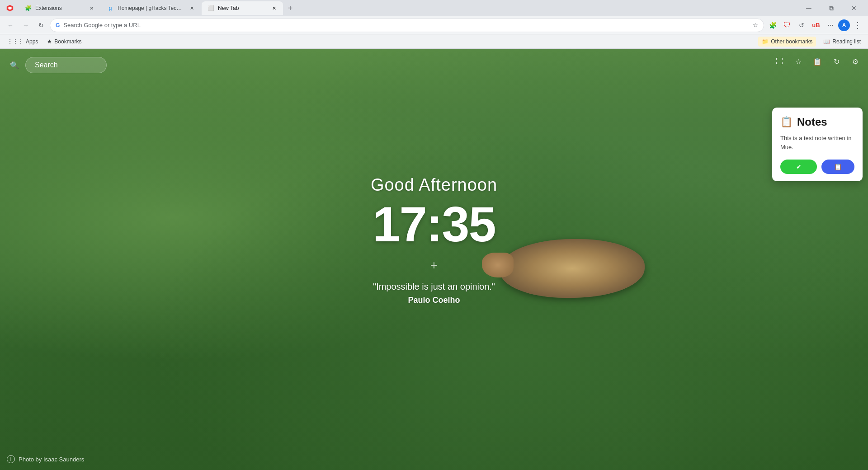 The width and height of the screenshot is (868, 470). What do you see at coordinates (755, 25) in the screenshot?
I see `bookmark-star-icon: ☆` at bounding box center [755, 25].